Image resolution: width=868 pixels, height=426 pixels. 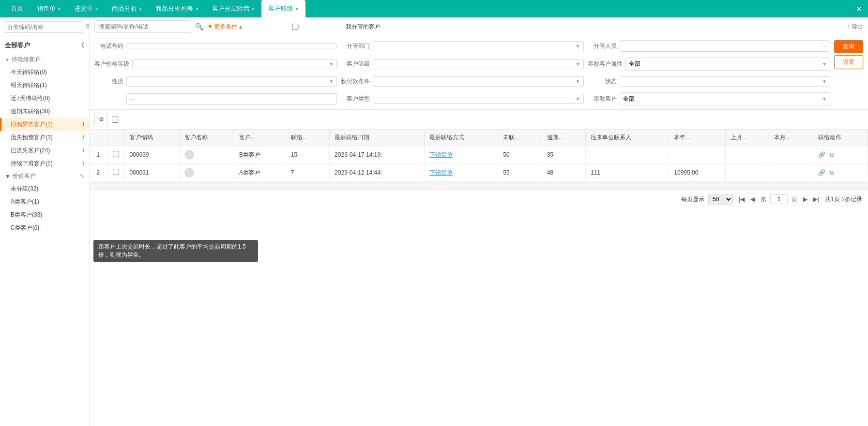 I want to click on person-input: ···, so click(x=725, y=46).